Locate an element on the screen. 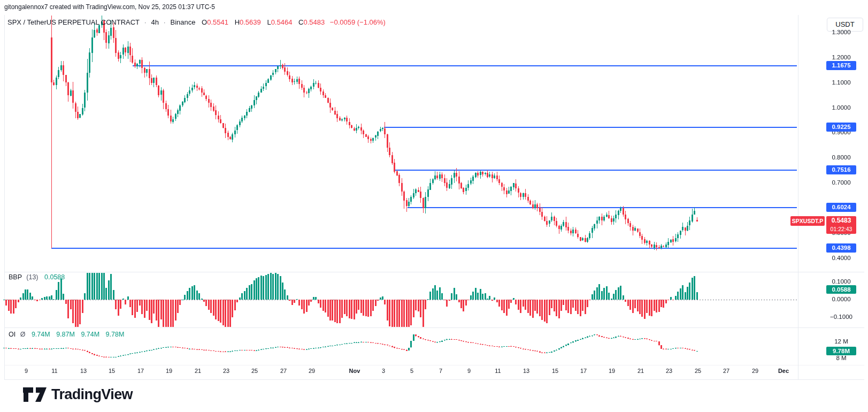 The width and height of the screenshot is (868, 412). oi-legend: OI Ø 9.74M 9.87M 9.74M 9.78M is located at coordinates (66, 334).